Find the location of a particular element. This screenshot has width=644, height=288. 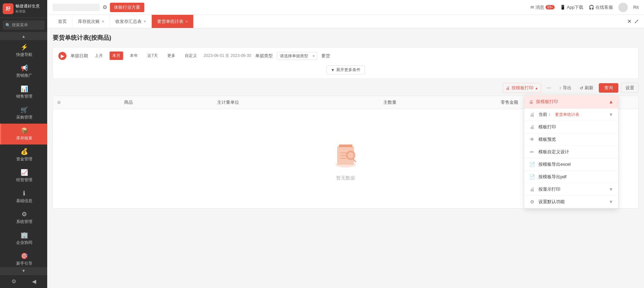

topbar-search-input is located at coordinates (76, 7).